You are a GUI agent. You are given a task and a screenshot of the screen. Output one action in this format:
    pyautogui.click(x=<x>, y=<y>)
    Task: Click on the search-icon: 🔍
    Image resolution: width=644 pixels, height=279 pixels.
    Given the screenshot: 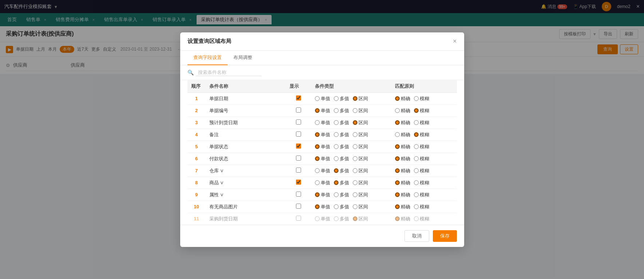 What is the action you would take?
    pyautogui.click(x=191, y=72)
    